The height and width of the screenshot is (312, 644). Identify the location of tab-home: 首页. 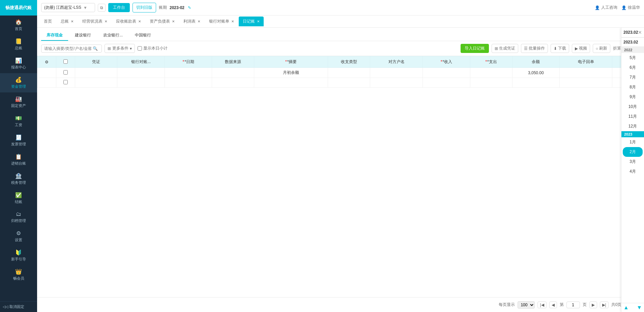
(48, 22).